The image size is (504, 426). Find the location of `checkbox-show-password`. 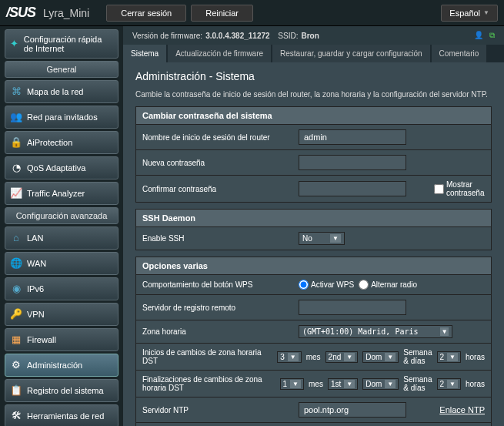

checkbox-show-password is located at coordinates (439, 190).